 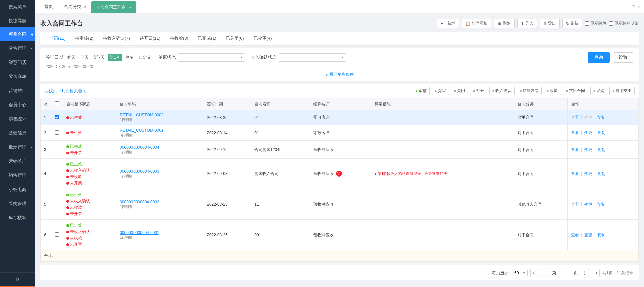 What do you see at coordinates (576, 91) in the screenshot?
I see `output-contract-button: ■ 支出合同` at bounding box center [576, 91].